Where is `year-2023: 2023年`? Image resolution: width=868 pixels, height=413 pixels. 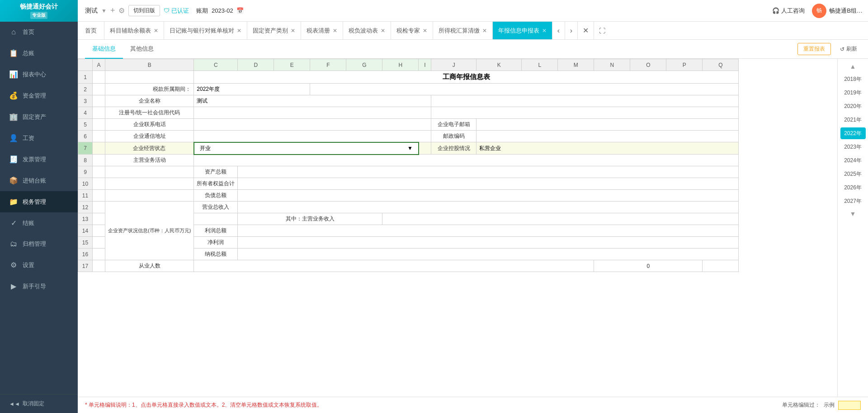
year-2023: 2023年 is located at coordinates (853, 147).